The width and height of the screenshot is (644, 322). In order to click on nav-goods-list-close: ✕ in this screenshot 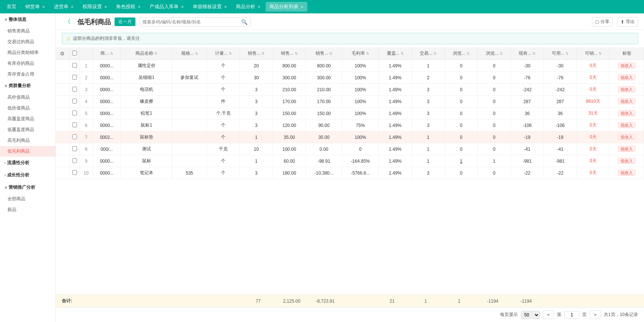, I will do `click(302, 7)`.